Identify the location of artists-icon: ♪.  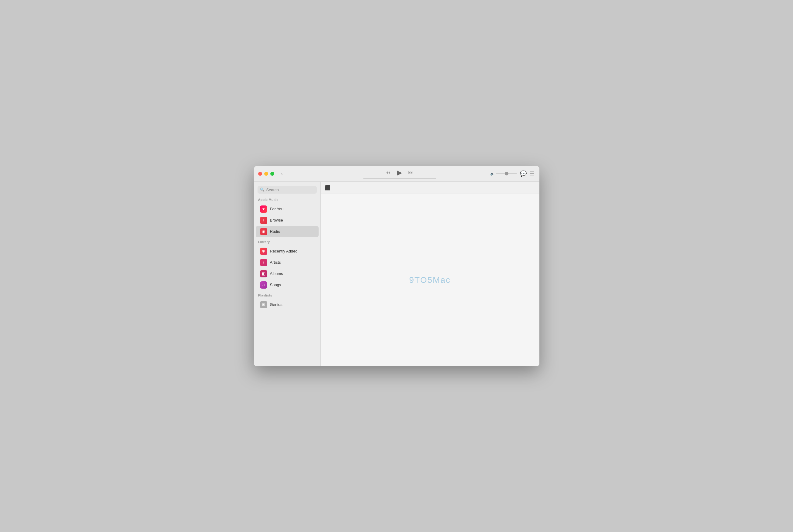
(263, 263).